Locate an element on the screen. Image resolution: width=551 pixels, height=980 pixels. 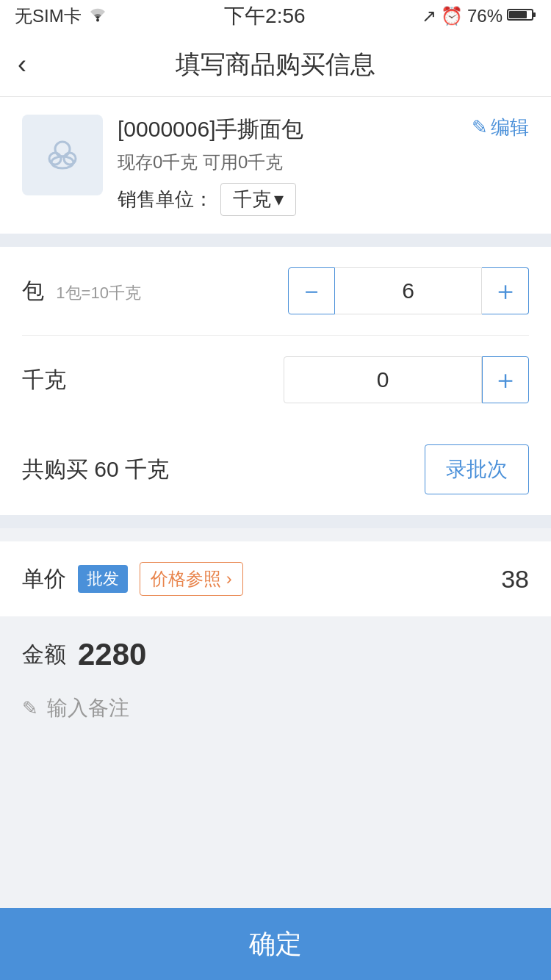
product-unit: 销售单位： 千克 ▾ is located at coordinates (323, 200).